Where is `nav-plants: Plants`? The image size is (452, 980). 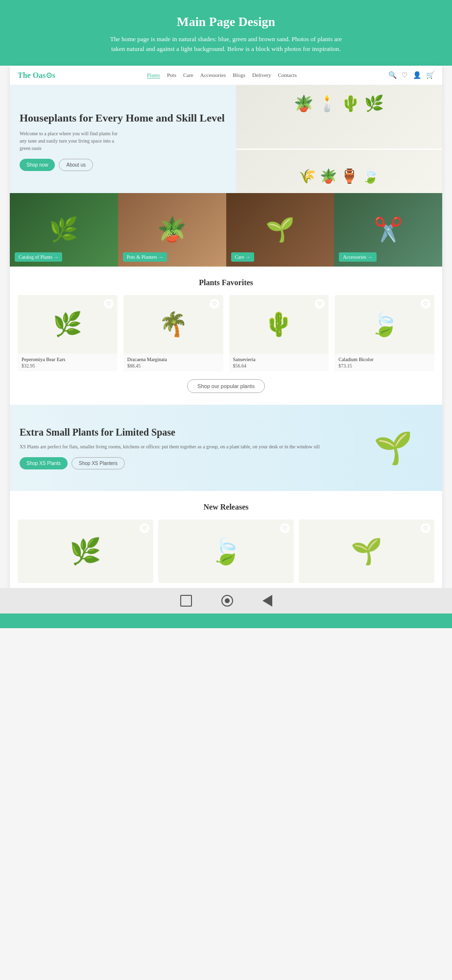 nav-plants: Plants is located at coordinates (154, 75).